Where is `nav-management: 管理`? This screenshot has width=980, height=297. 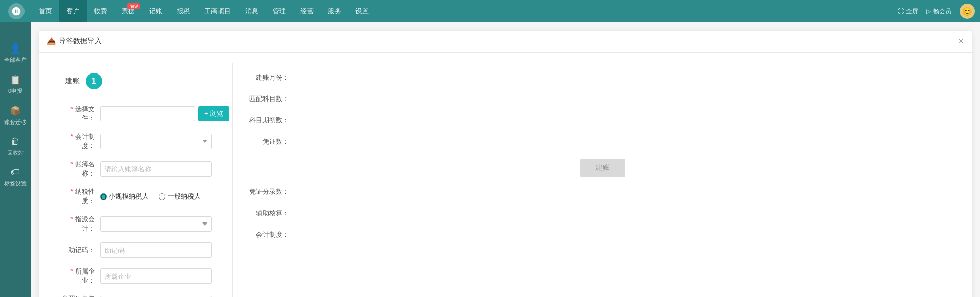
nav-management: 管理 is located at coordinates (279, 11).